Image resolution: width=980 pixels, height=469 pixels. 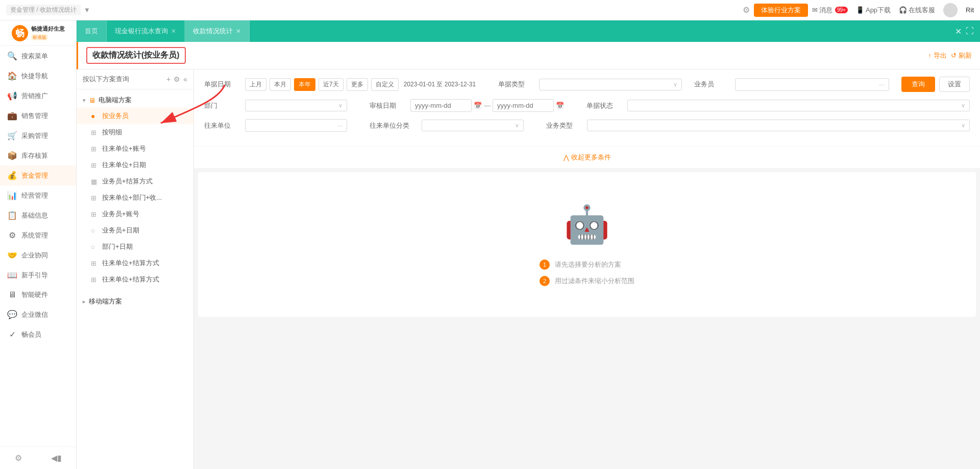 What do you see at coordinates (296, 126) in the screenshot?
I see `partner-select: ···` at bounding box center [296, 126].